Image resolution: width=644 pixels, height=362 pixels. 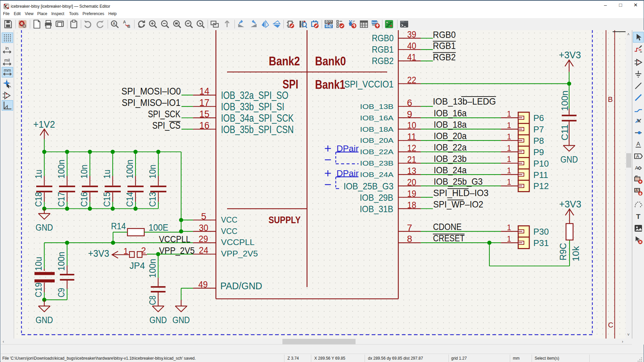 What do you see at coordinates (412, 35) in the screenshot?
I see `svg-text: 39` at bounding box center [412, 35].